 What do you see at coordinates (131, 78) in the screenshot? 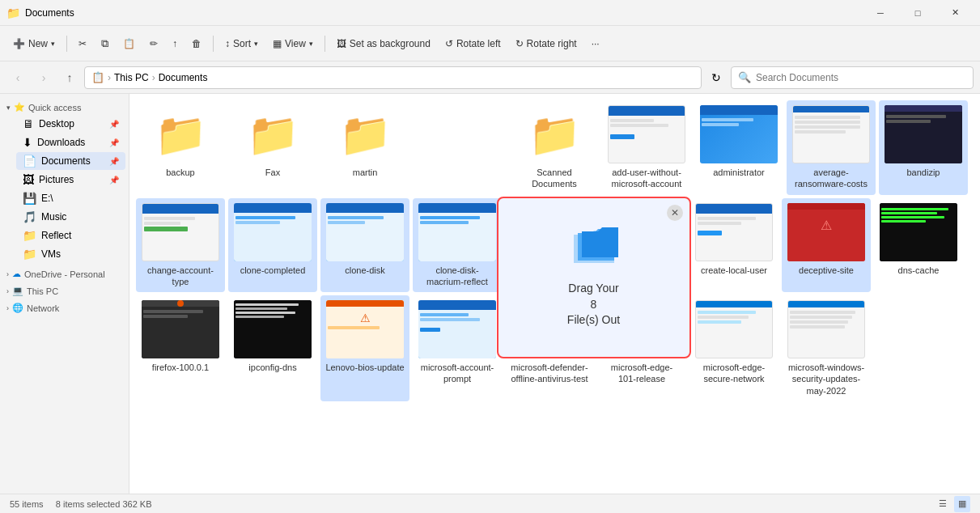
I see `breadcrumb-thispc: This PC` at bounding box center [131, 78].